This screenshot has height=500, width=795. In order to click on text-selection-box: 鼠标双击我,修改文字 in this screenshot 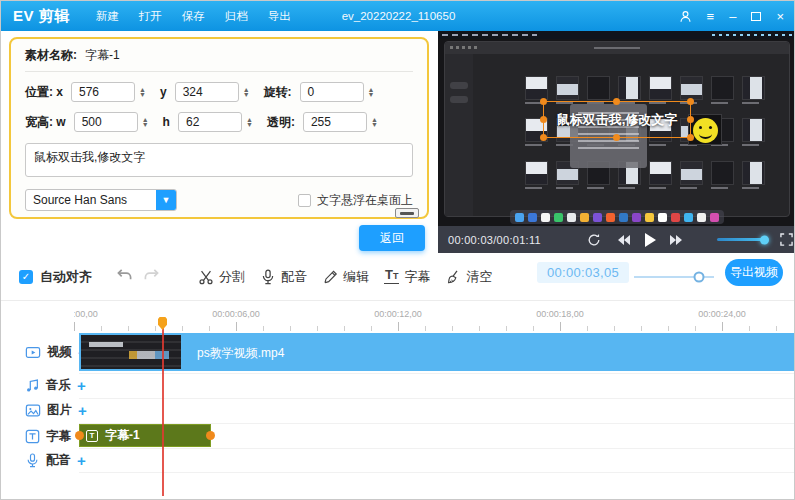, I will do `click(617, 120)`.